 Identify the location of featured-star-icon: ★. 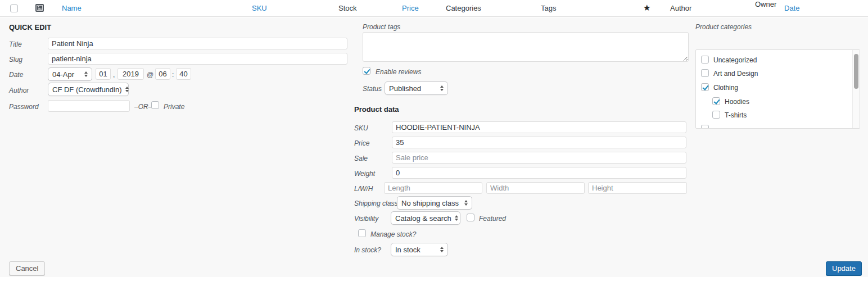
(647, 8).